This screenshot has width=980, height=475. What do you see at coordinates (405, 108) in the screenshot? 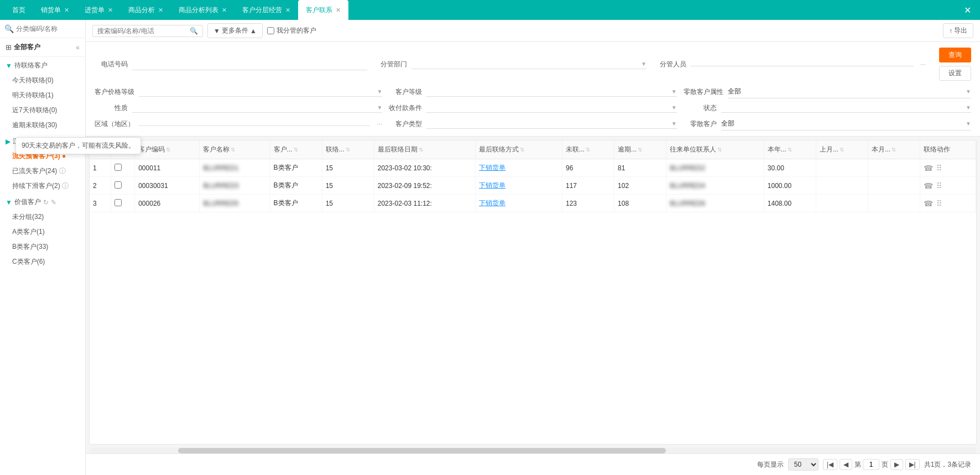
I see `payment-label: 收付款条件` at bounding box center [405, 108].